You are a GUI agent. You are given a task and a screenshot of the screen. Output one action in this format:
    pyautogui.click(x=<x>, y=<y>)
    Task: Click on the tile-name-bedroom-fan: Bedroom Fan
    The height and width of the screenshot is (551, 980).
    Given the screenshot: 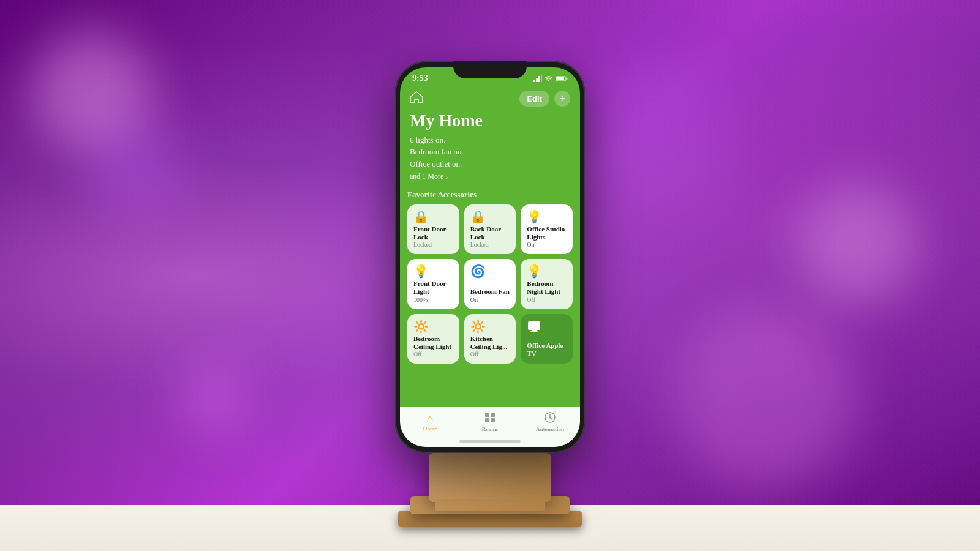 What is the action you would take?
    pyautogui.click(x=490, y=291)
    